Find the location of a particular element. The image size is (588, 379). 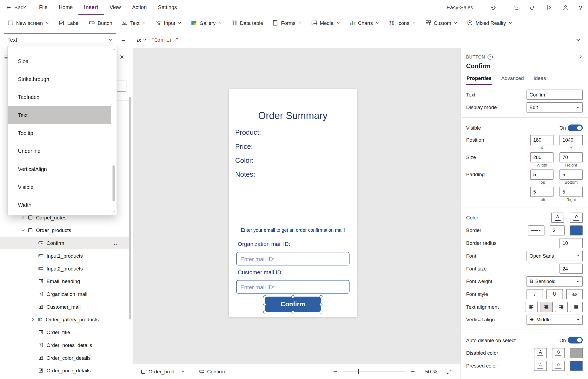

scrollbar-thumb is located at coordinates (114, 183).